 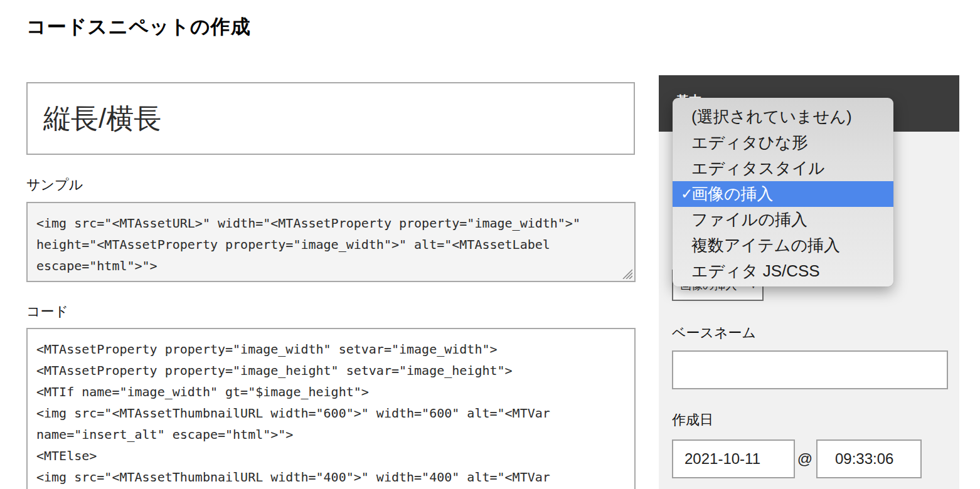 What do you see at coordinates (331, 118) in the screenshot?
I see `snippet-name-input` at bounding box center [331, 118].